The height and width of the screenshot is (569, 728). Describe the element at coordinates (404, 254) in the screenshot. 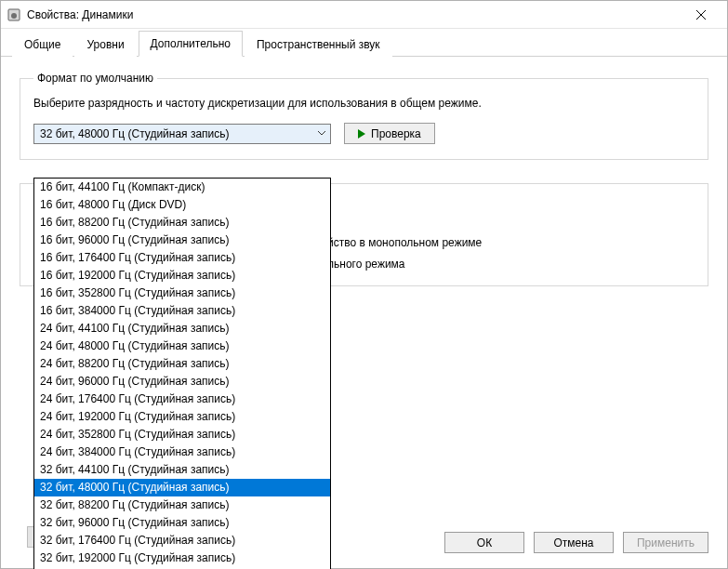

I see `exclusive-mode-options: йство в монопольном режиме льного режима` at that location.